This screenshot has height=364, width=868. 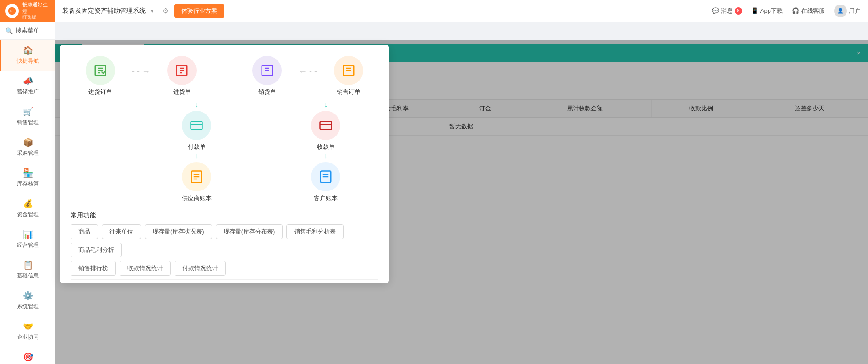 I want to click on sidebar-item-purchase: 📦 采购管理, so click(x=27, y=147).